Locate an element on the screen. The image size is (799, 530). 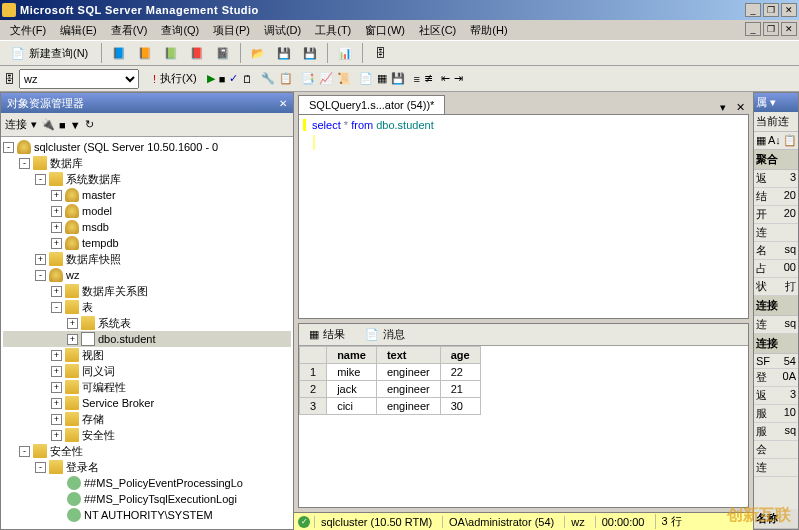
dmx-query-icon: 📕 is located at coordinates (197, 53).